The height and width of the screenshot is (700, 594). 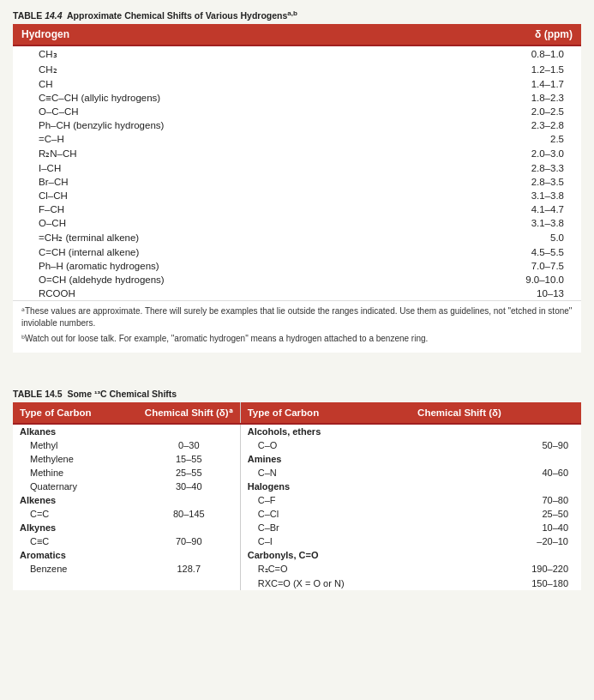 I want to click on table44-compound: CH, so click(x=201, y=84).